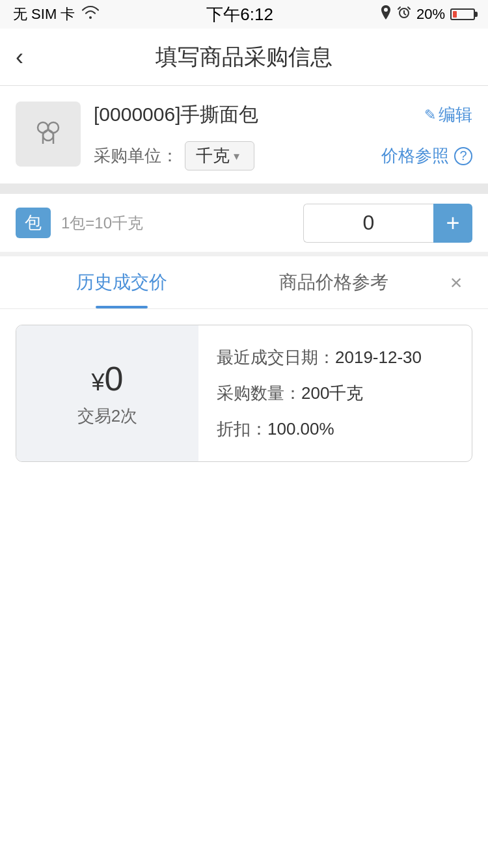  What do you see at coordinates (427, 14) in the screenshot?
I see `status-right: 20%` at bounding box center [427, 14].